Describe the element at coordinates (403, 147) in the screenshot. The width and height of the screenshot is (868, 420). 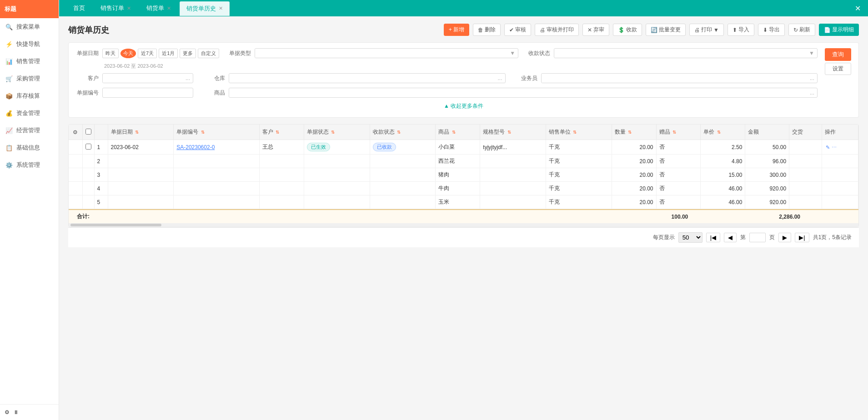
I see `row-pay-status: 已收款` at that location.